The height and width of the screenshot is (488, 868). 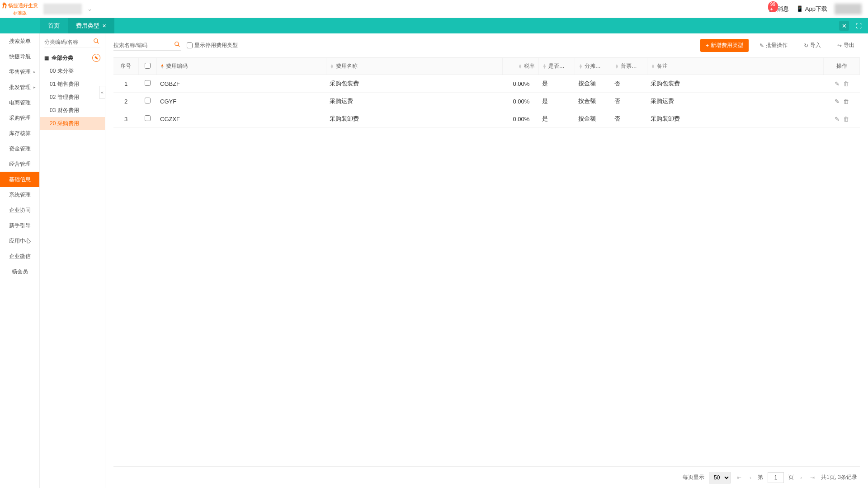 I want to click on nav-item: 搜索菜单, so click(x=20, y=41).